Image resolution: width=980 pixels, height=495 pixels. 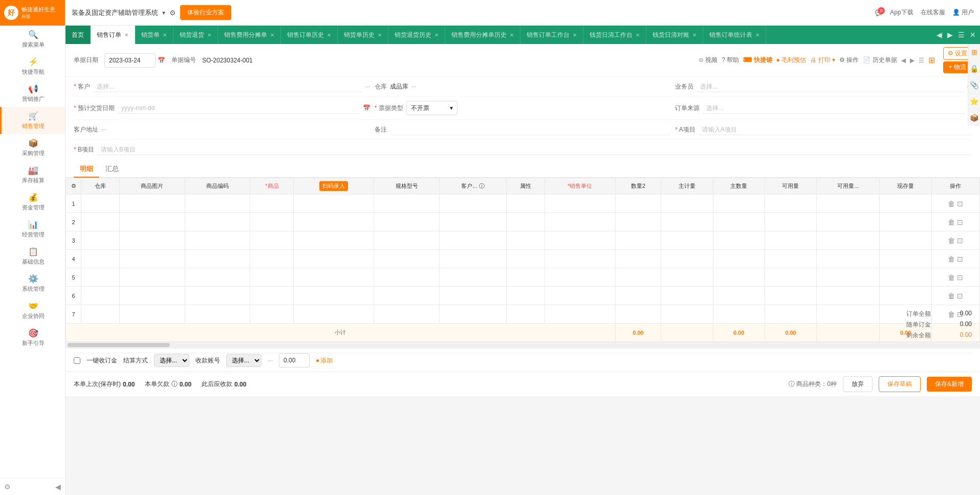 What do you see at coordinates (33, 147) in the screenshot?
I see `sidebar-item-purchase: 📦 采购管理` at bounding box center [33, 147].